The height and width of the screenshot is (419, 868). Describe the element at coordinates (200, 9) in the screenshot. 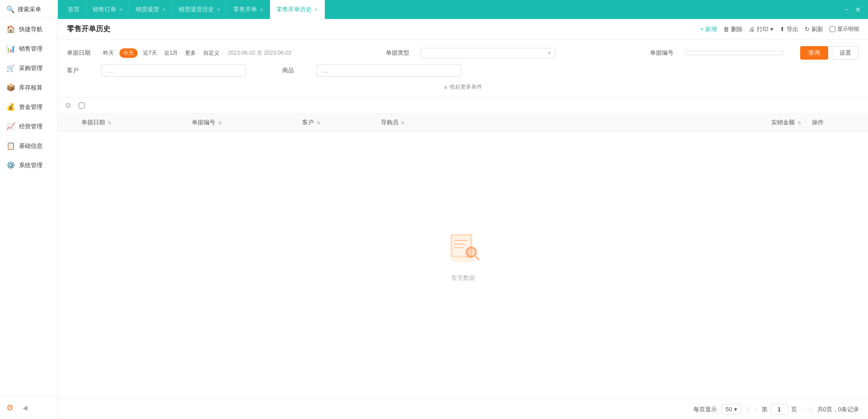

I see `tab-sales-return-history: 销货退货历史 ✕` at that location.